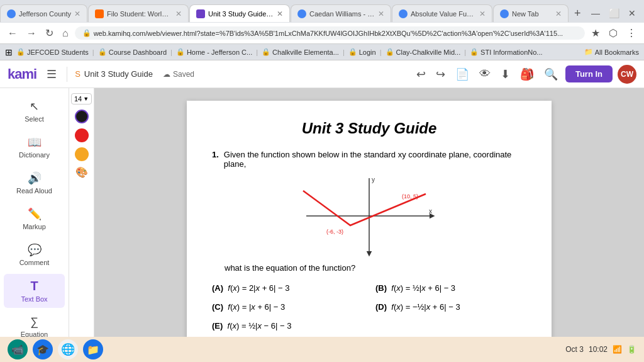  Describe the element at coordinates (506, 52) in the screenshot. I see `bookmark-sti: 🔒 STI InformationNo...` at that location.